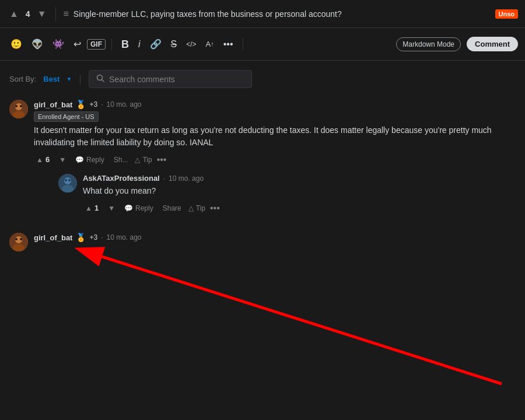 The height and width of the screenshot is (420, 525). What do you see at coordinates (124, 237) in the screenshot?
I see `comment-time-3: 10 mo. ago` at bounding box center [124, 237].